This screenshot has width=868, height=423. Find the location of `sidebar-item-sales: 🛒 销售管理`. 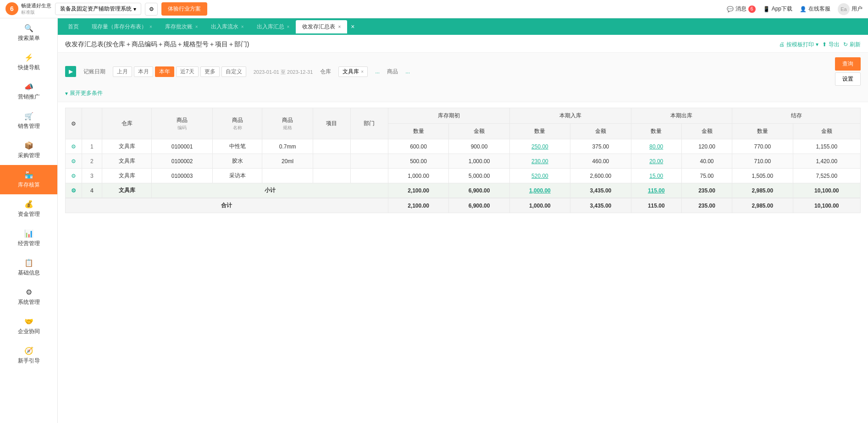

sidebar-item-sales: 🛒 销售管理 is located at coordinates (28, 121).